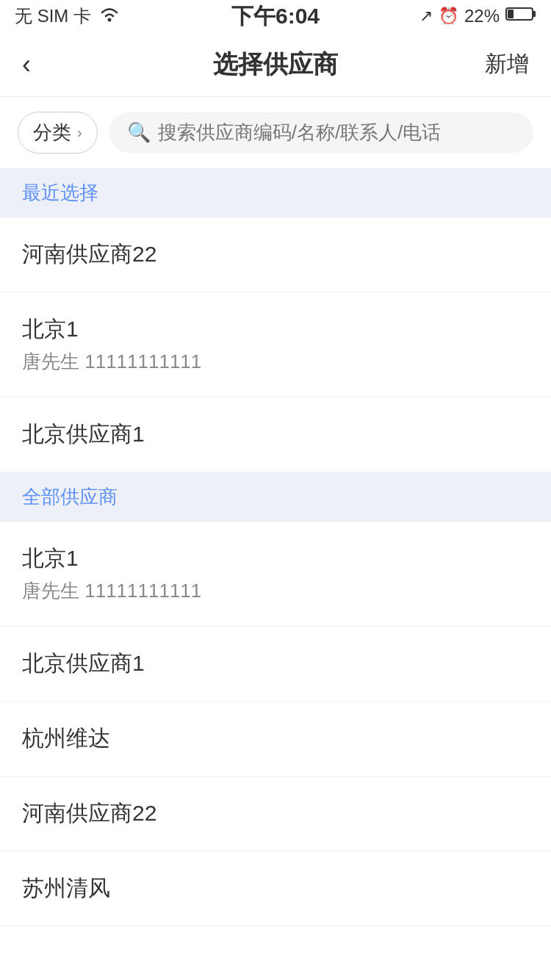 Image resolution: width=551 pixels, height=980 pixels. What do you see at coordinates (44, 65) in the screenshot?
I see `back-button: ‹` at bounding box center [44, 65].